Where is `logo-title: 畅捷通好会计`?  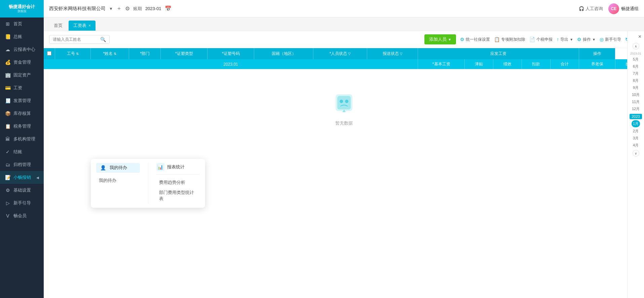
logo-title: 畅捷通好会计 is located at coordinates (22, 7).